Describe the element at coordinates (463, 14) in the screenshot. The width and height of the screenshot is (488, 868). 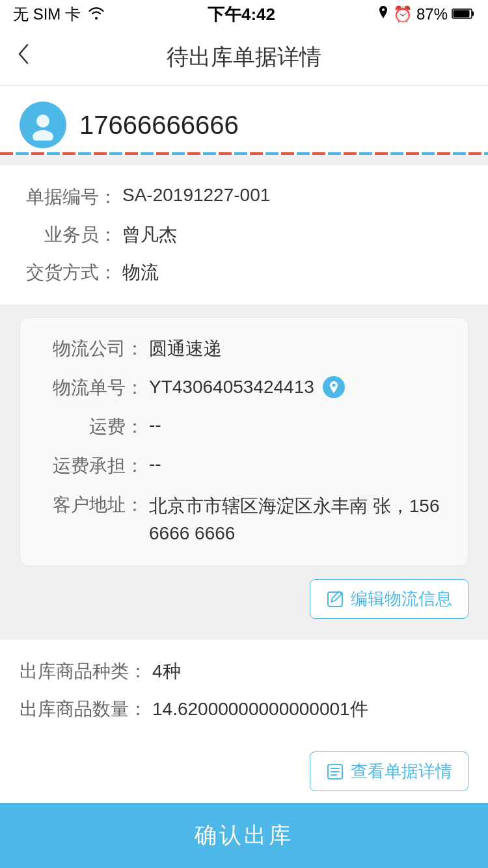
I see `battery-icon` at that location.